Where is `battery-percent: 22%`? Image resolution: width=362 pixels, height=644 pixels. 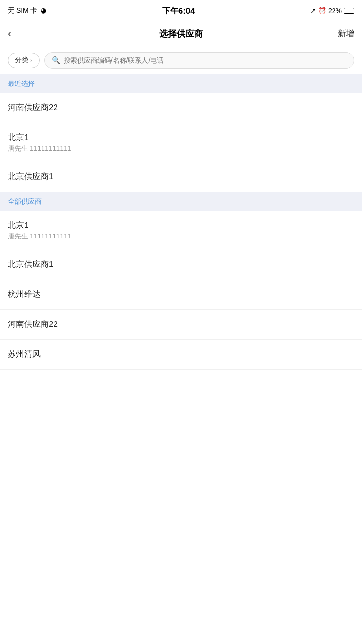 battery-percent: 22% is located at coordinates (335, 11).